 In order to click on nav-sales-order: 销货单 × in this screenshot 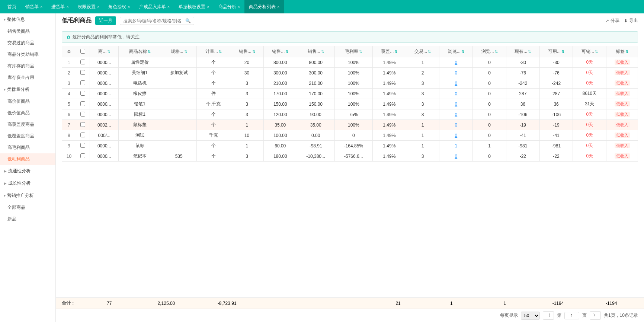, I will do `click(34, 7)`.